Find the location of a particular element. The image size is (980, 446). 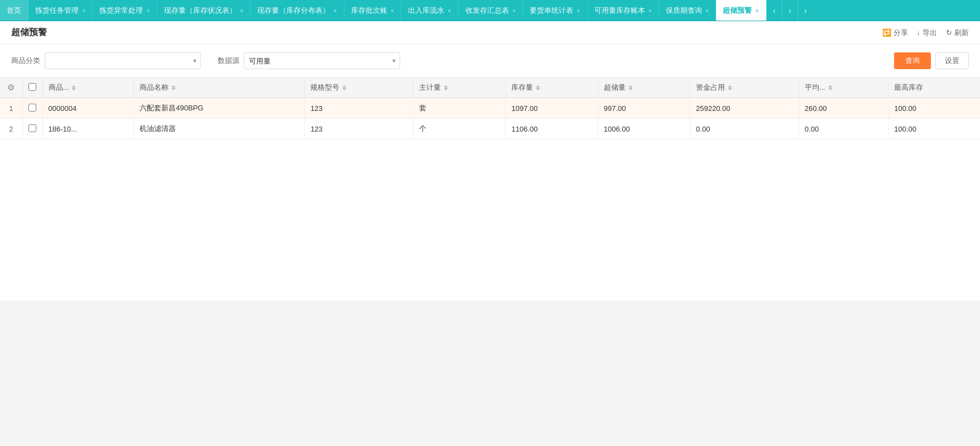

nav-close-stock-status: × is located at coordinates (242, 11).